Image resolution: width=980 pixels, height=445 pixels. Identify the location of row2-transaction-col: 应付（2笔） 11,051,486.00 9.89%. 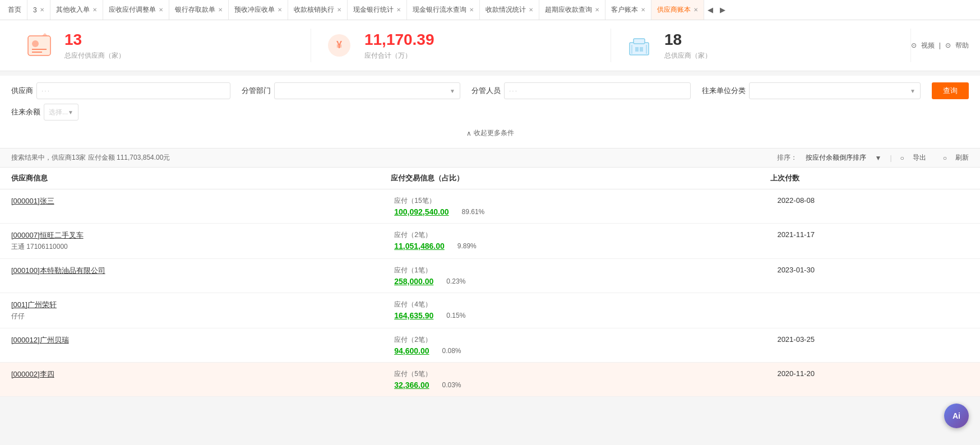
(585, 240).